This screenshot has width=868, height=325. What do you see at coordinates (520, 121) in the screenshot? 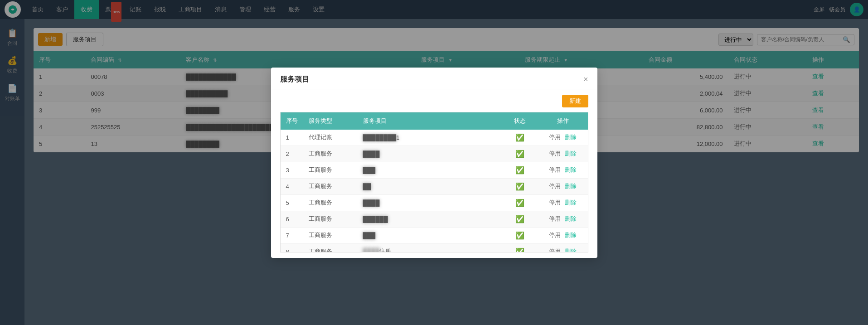
I see `modal-col-status: 状态` at bounding box center [520, 121].